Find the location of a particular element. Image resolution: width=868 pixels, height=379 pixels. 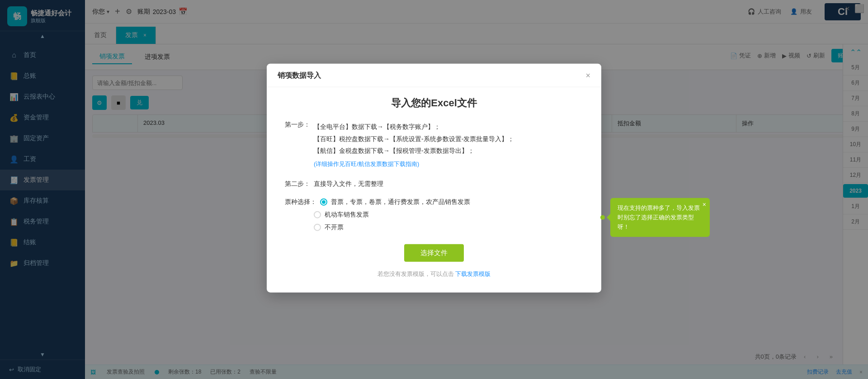

modal-close-button: × is located at coordinates (588, 76).